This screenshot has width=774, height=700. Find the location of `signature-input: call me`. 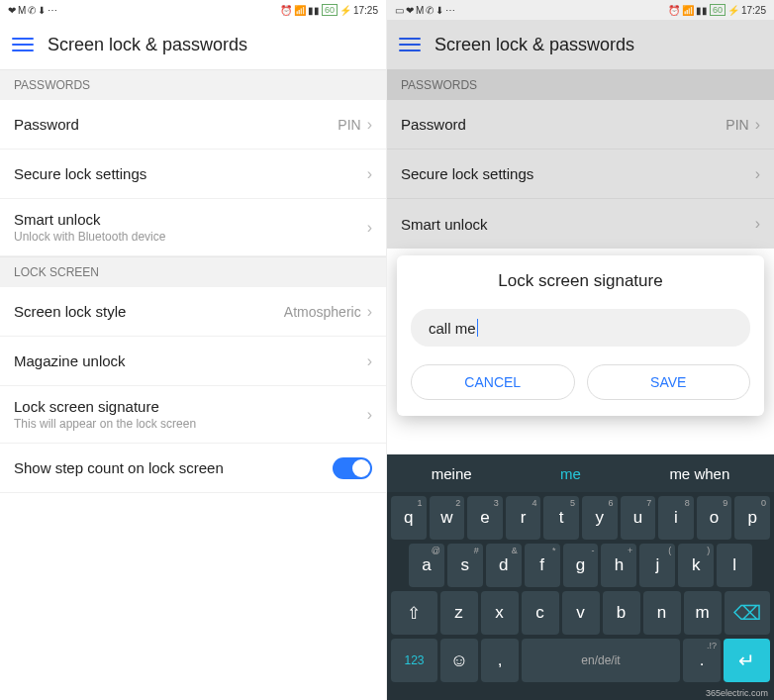

signature-input: call me is located at coordinates (580, 328).